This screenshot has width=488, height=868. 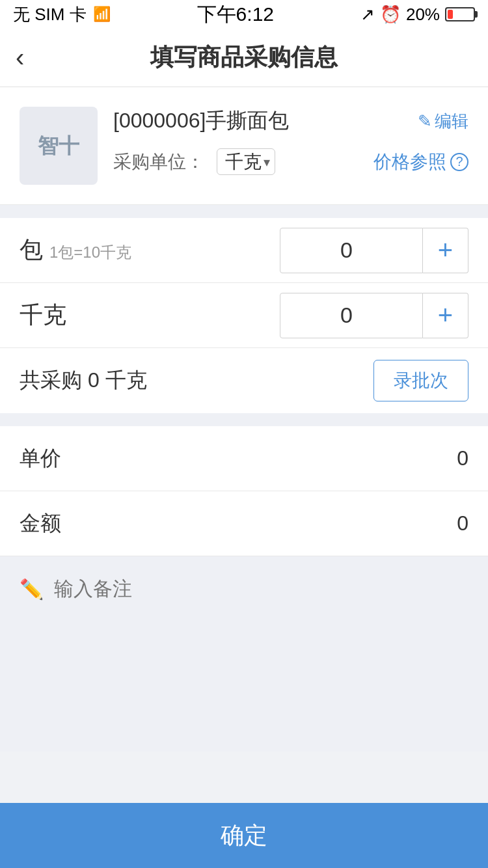 I want to click on amount-row: 金额 0, so click(x=244, y=524).